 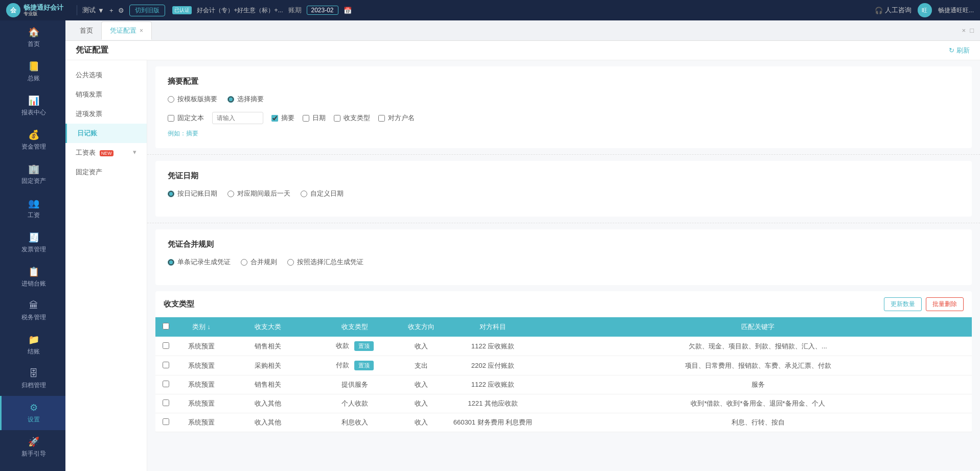 What do you see at coordinates (244, 263) in the screenshot?
I see `radio-merge-input` at bounding box center [244, 263].